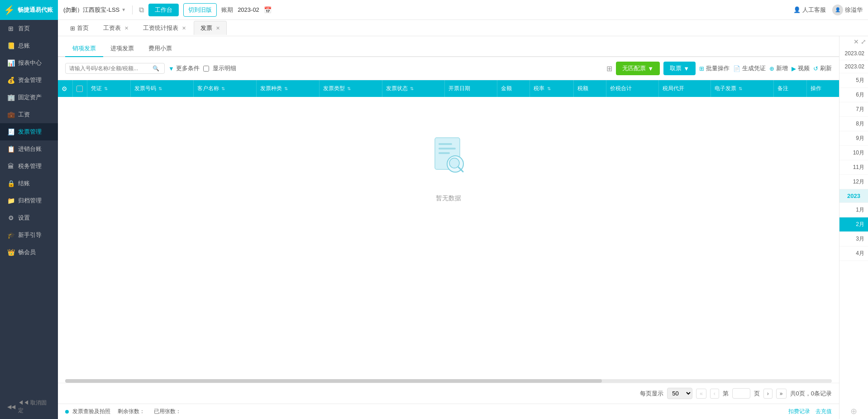 This screenshot has width=868, height=419. What do you see at coordinates (122, 49) in the screenshot?
I see `invoice-tab-purchase: 进项发票` at bounding box center [122, 49].